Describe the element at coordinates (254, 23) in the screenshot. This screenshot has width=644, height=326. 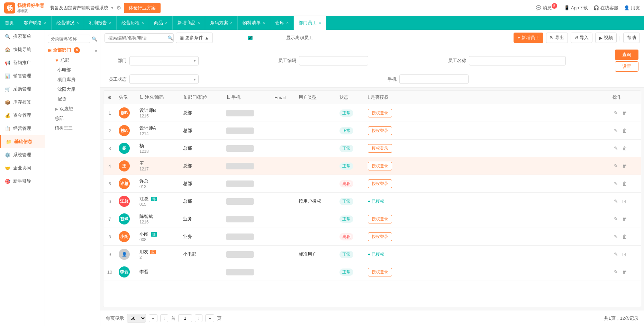
I see `tab-bom: 物料清单 ×` at that location.